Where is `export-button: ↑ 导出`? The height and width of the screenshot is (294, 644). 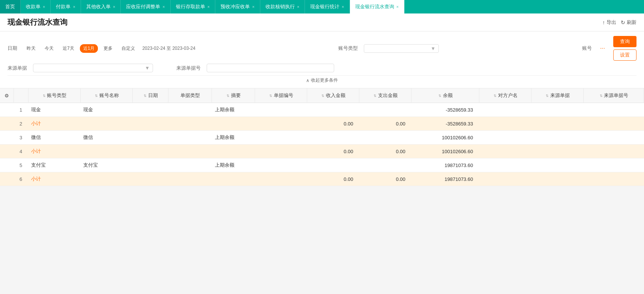 export-button: ↑ 导出 is located at coordinates (609, 22).